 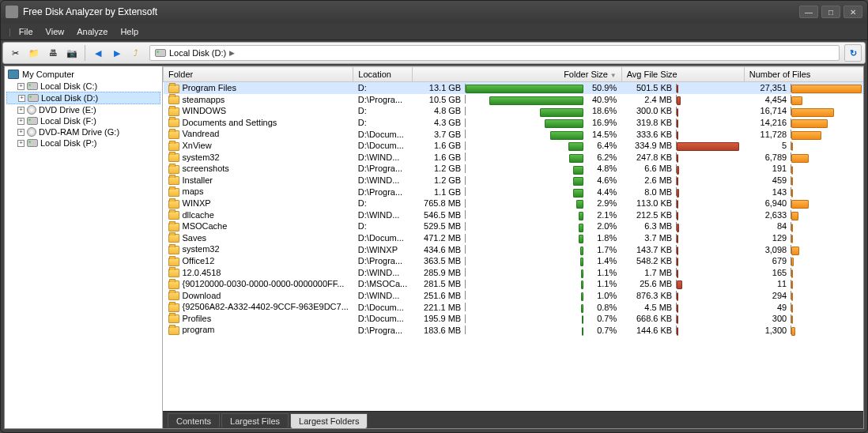 What do you see at coordinates (514, 145) in the screenshot?
I see `table-row: XnViewD:\Docum...1.6 GB6.4%334.9 MB5` at bounding box center [514, 145].